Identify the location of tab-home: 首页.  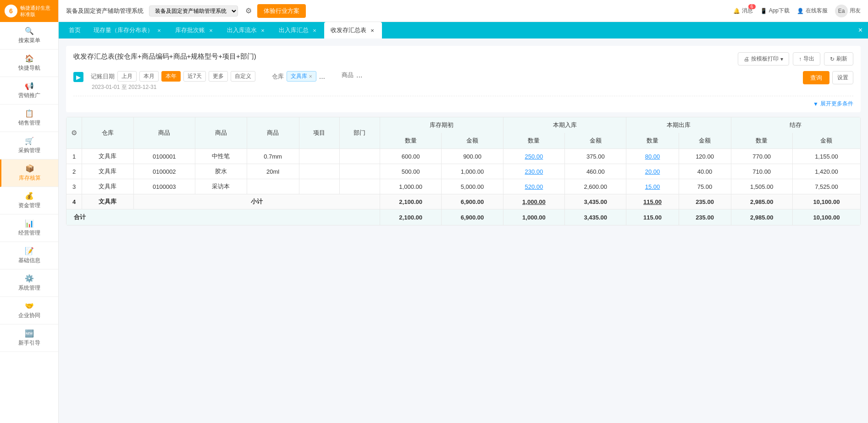
(75, 30).